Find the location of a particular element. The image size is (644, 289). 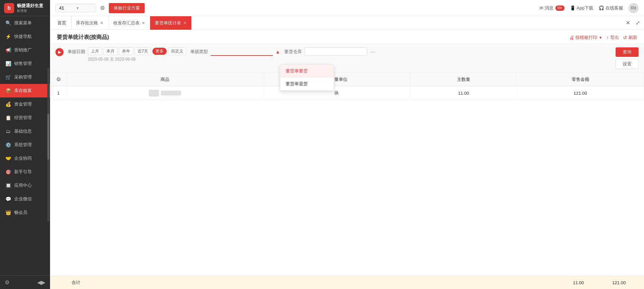

query-button: 查询 is located at coordinates (627, 52).